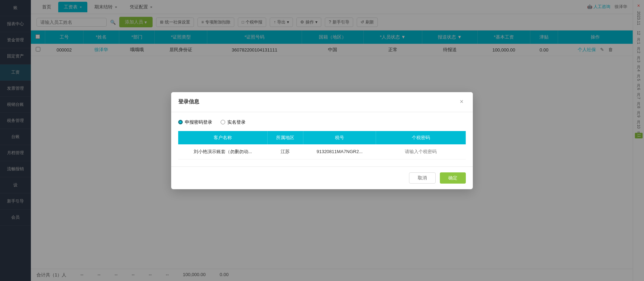  Describe the element at coordinates (189, 102) in the screenshot. I see `dialog-title: 登录信息` at that location.